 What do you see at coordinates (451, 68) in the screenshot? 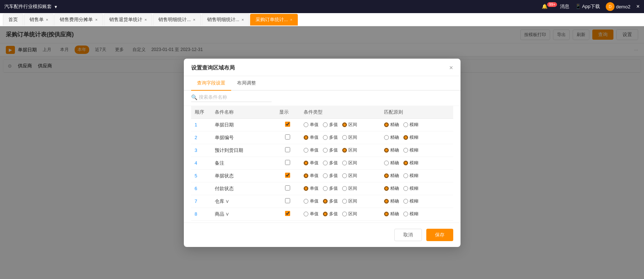
I see `modal-close-button: ×` at bounding box center [451, 68].